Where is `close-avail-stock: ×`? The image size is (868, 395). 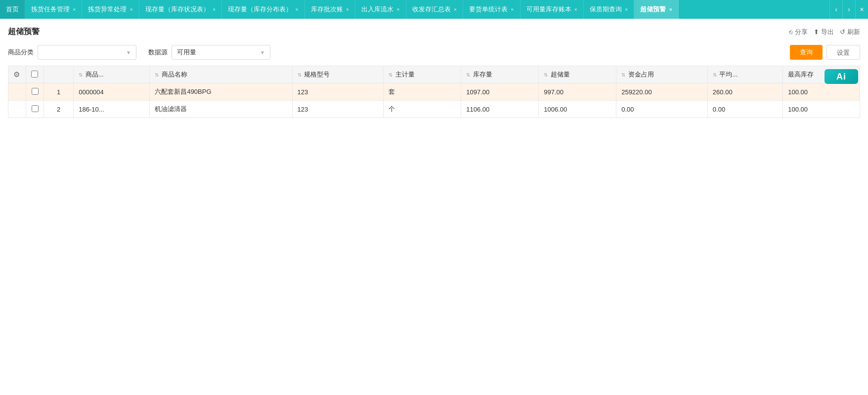 close-avail-stock: × is located at coordinates (576, 9).